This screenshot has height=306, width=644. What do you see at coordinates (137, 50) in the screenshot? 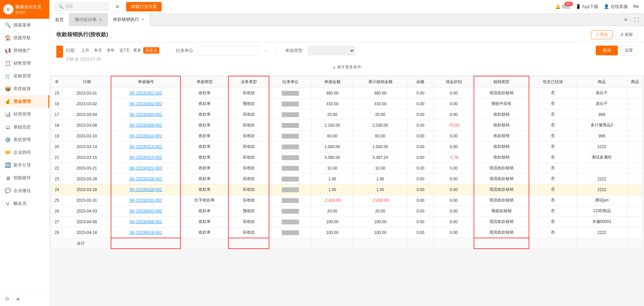
I see `date-more: 更多` at bounding box center [137, 50].